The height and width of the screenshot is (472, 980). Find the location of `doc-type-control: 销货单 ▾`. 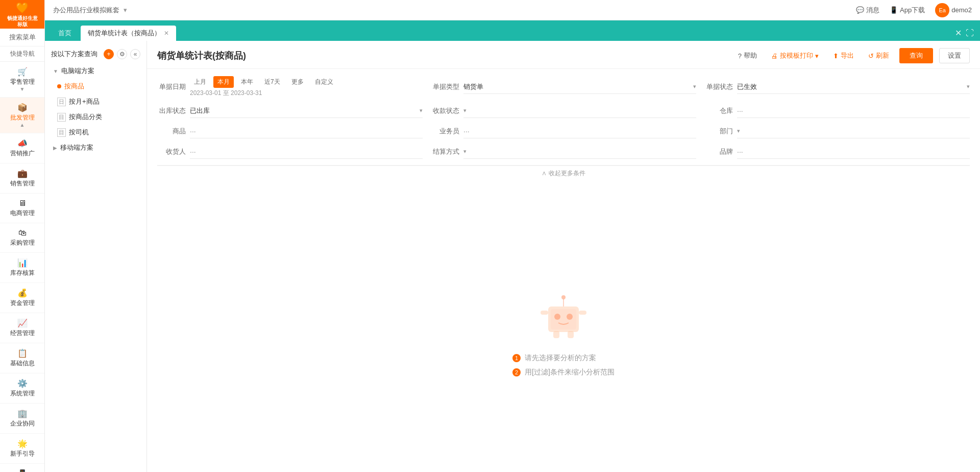

doc-type-control: 销货单 ▾ is located at coordinates (580, 87).